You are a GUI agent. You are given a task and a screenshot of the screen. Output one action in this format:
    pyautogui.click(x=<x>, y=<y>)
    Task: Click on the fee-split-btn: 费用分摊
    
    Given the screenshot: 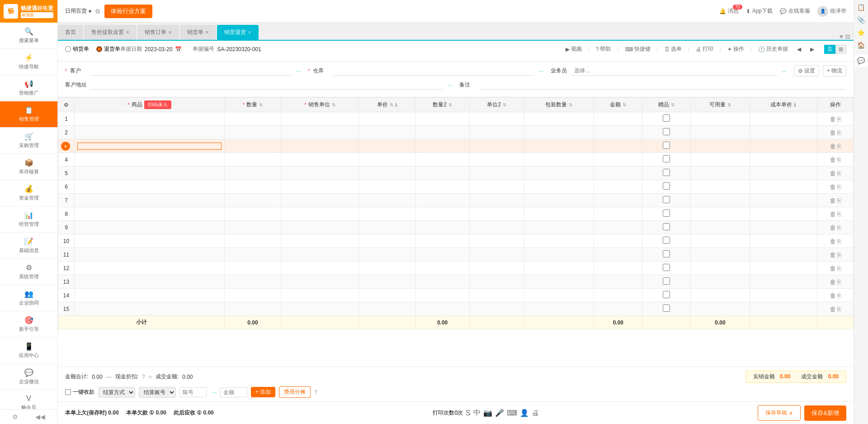 What is the action you would take?
    pyautogui.click(x=295, y=392)
    